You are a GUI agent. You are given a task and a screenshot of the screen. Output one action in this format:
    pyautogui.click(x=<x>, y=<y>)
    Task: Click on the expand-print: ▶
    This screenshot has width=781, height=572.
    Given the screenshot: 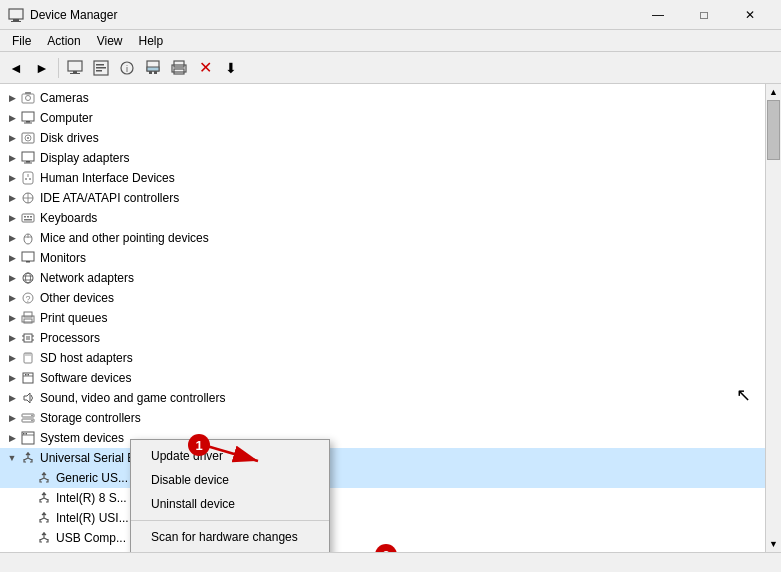 What is the action you would take?
    pyautogui.click(x=12, y=318)
    